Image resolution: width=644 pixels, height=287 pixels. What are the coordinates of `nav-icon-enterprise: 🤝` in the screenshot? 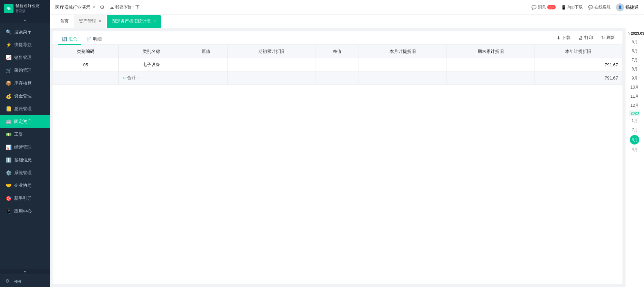 It's located at (8, 186).